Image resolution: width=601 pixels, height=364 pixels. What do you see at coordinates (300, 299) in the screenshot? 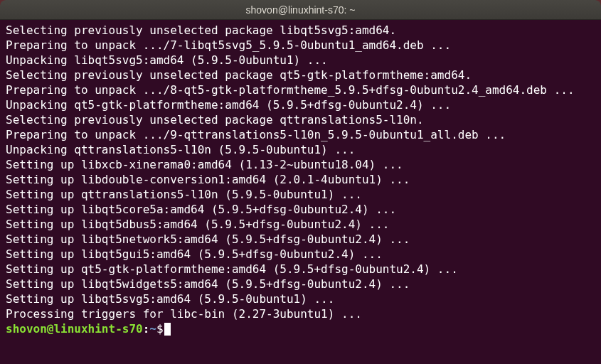
I see `terminal-line: Setting up libqt5svg5:amd64 (5.9.5-0ubun…` at bounding box center [300, 299].